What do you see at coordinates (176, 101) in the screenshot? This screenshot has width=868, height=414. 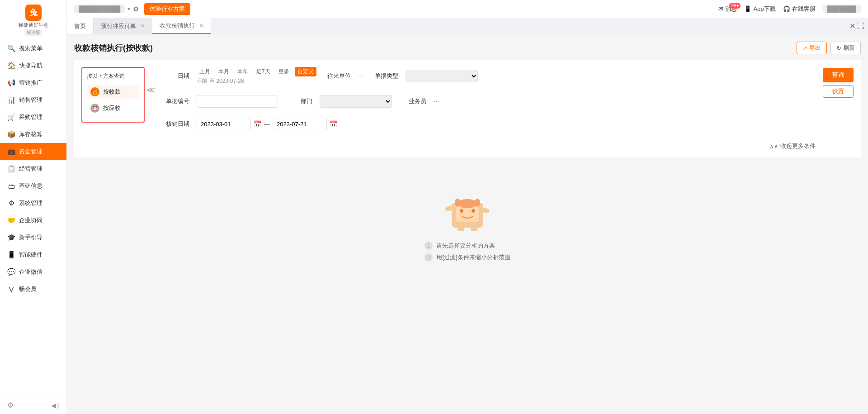 I see `doc-no-label: 单据编号` at bounding box center [176, 101].